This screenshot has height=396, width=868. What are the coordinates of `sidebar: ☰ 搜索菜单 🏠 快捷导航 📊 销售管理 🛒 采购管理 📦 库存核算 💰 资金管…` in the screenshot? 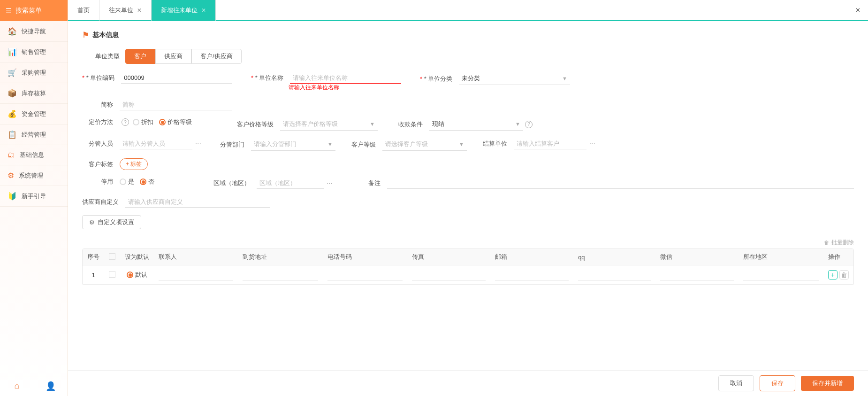 It's located at (34, 198).